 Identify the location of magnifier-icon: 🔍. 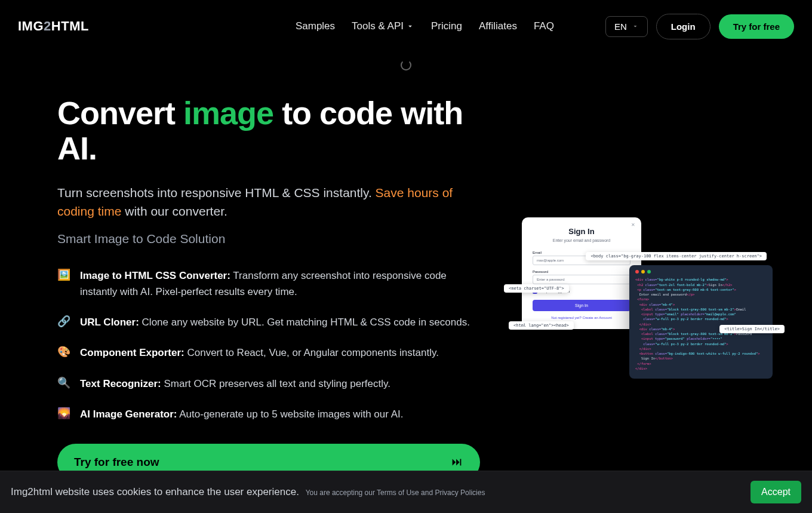
(64, 383).